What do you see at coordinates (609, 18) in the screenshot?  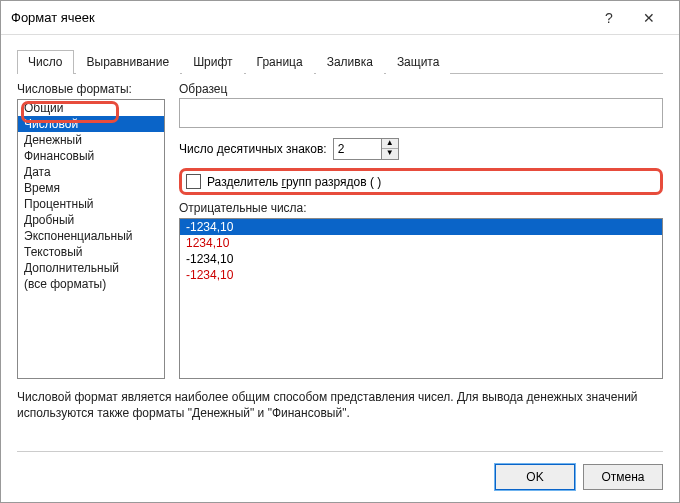 I see `help-button: ?` at bounding box center [609, 18].